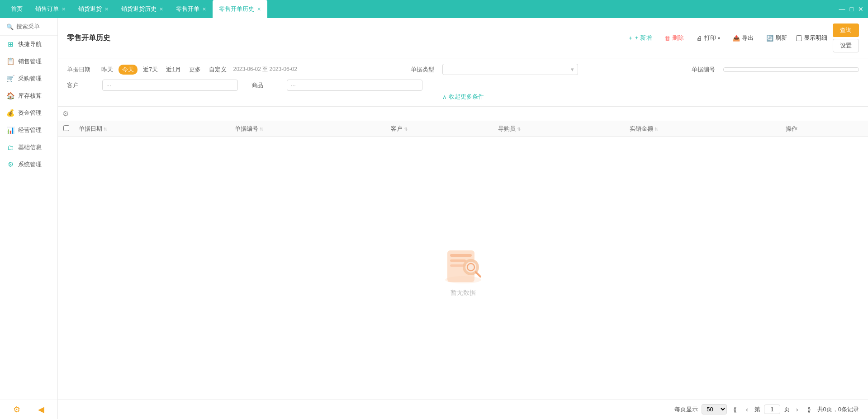 This screenshot has width=868, height=419. Describe the element at coordinates (51, 9) in the screenshot. I see `tab-sales-order: 销售订单✕` at that location.